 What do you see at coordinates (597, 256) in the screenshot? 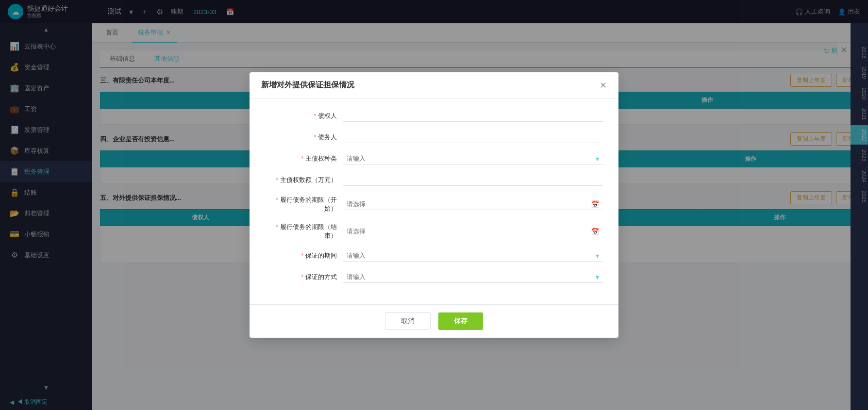
I see `chevron-down-icon-guarantee-period: ▾` at bounding box center [597, 256].